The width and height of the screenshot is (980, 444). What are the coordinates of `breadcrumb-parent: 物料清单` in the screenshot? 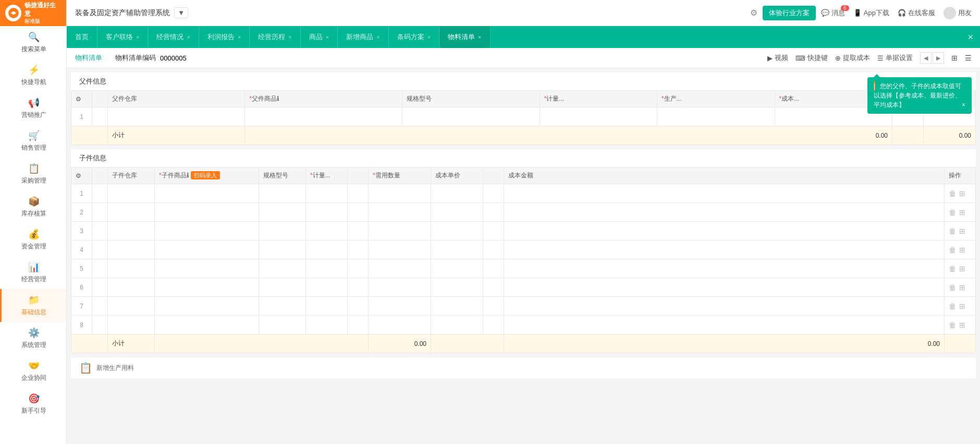 It's located at (89, 58).